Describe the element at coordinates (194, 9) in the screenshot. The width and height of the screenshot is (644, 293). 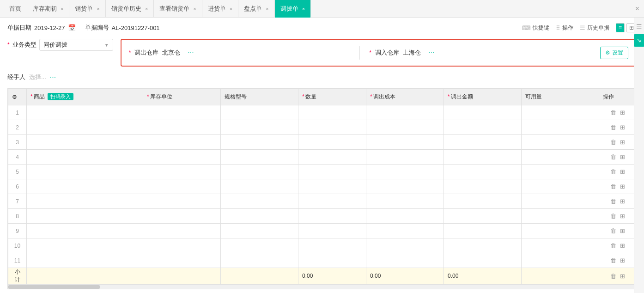
I see `tab-close-view-sales: ×` at that location.